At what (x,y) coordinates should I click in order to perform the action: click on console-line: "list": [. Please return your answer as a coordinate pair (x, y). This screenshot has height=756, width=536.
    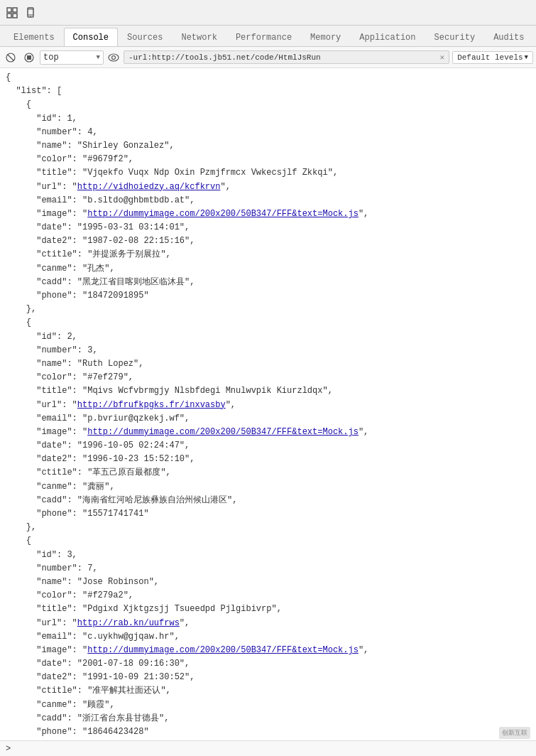
    Looking at the image, I should click on (268, 91).